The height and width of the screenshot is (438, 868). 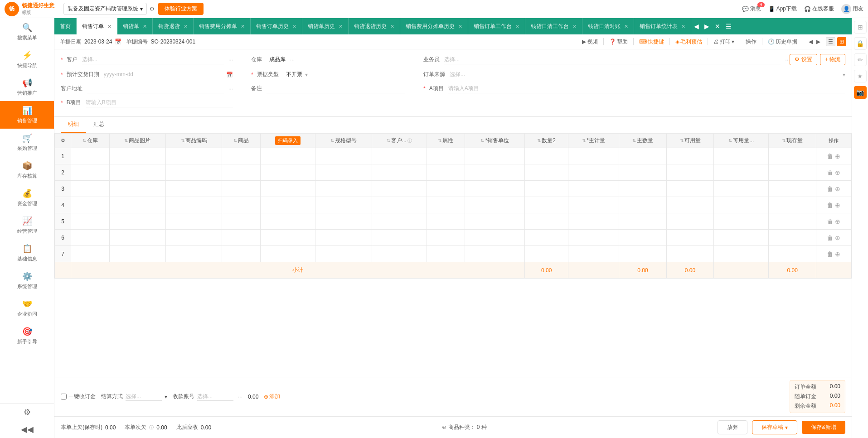 What do you see at coordinates (27, 60) in the screenshot?
I see `sidebar-item-nav: ⚡ 快捷导航` at bounding box center [27, 60].